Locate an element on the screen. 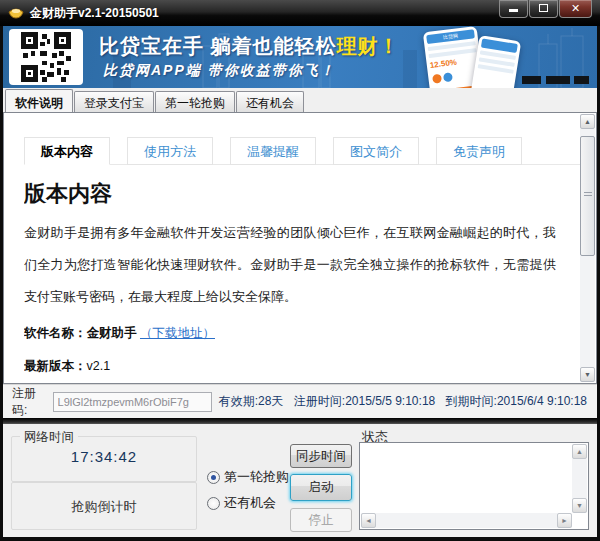  status-log-area: ▲ ▼ ◄ ► is located at coordinates (474, 486).